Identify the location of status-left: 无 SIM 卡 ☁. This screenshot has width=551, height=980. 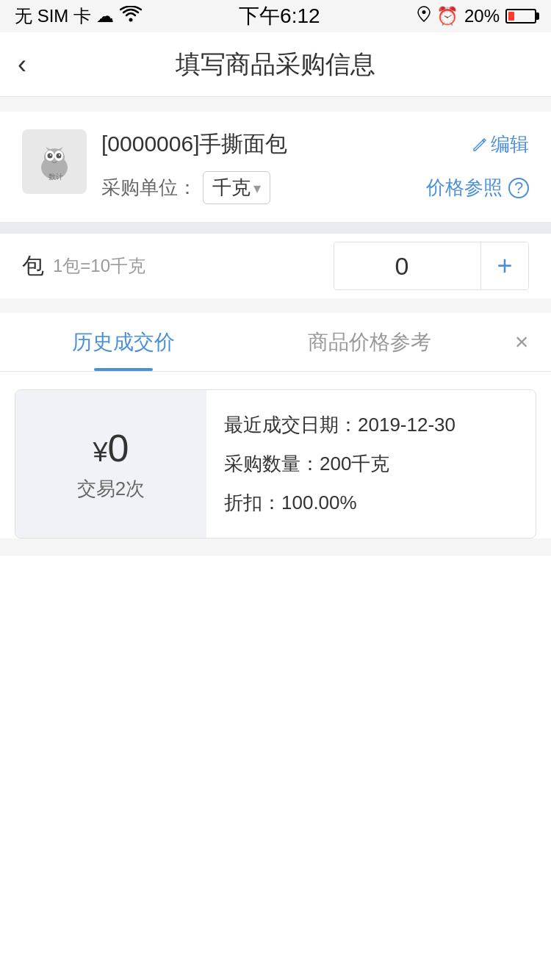
(78, 16).